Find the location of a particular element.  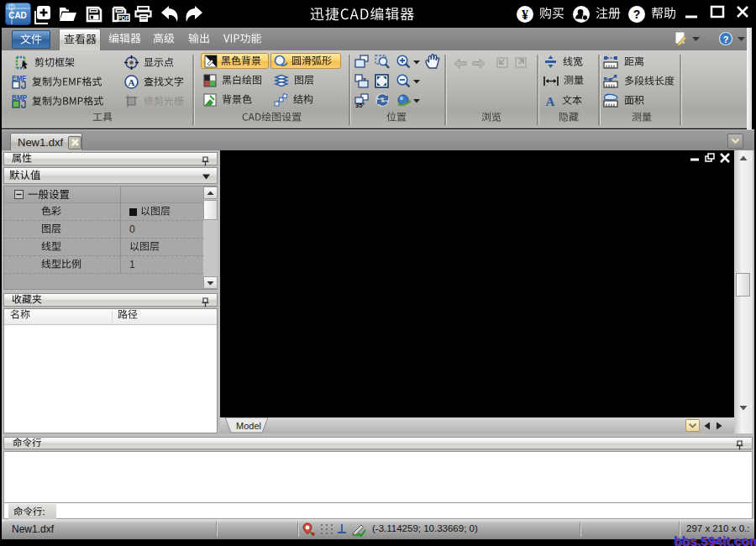

svg-text: Model is located at coordinates (249, 426).